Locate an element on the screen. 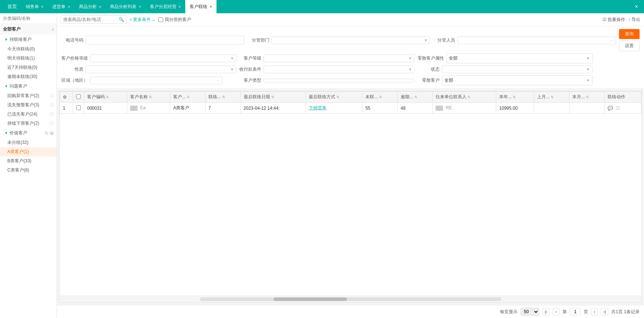  select-all-checkbox is located at coordinates (79, 96).